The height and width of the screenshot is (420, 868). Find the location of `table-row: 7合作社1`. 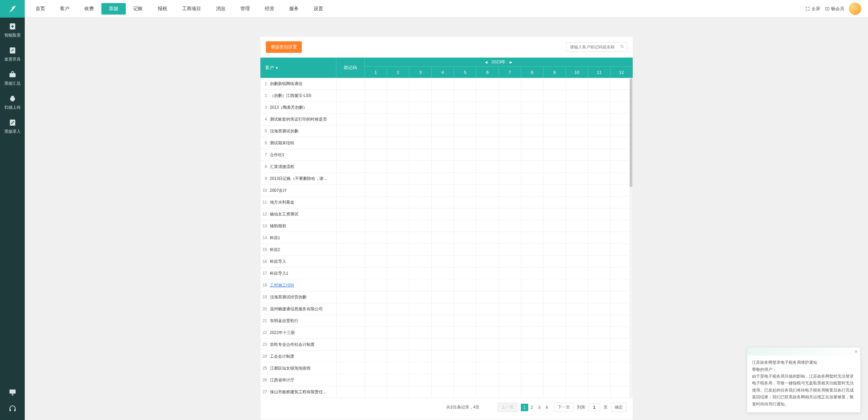

table-row: 7合作社1 is located at coordinates (447, 155).